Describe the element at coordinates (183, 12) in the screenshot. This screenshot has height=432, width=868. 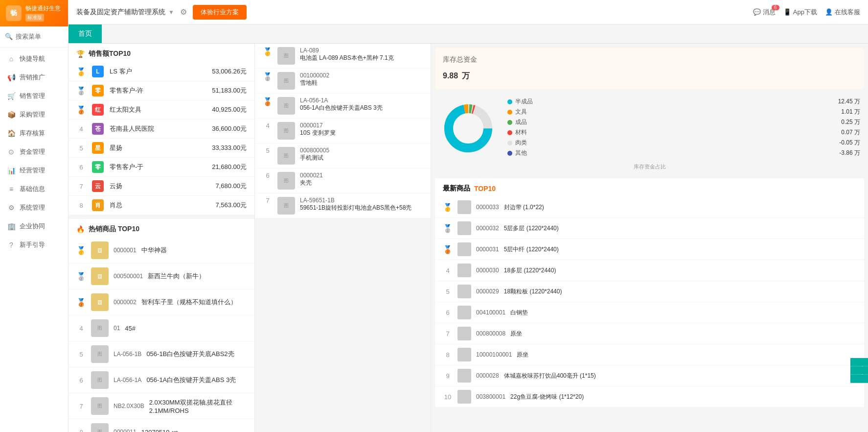
I see `settings-icon: ⚙` at that location.